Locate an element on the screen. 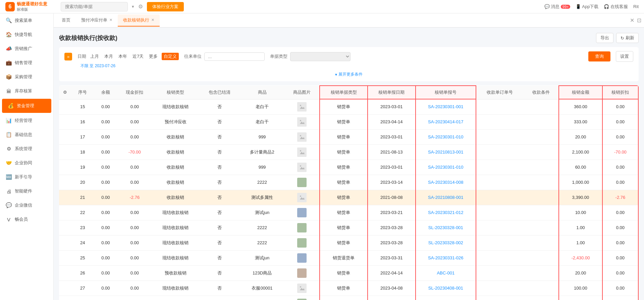 The height and width of the screenshot is (300, 644). tab-bar-controls: ✕ ⊡ is located at coordinates (636, 20).